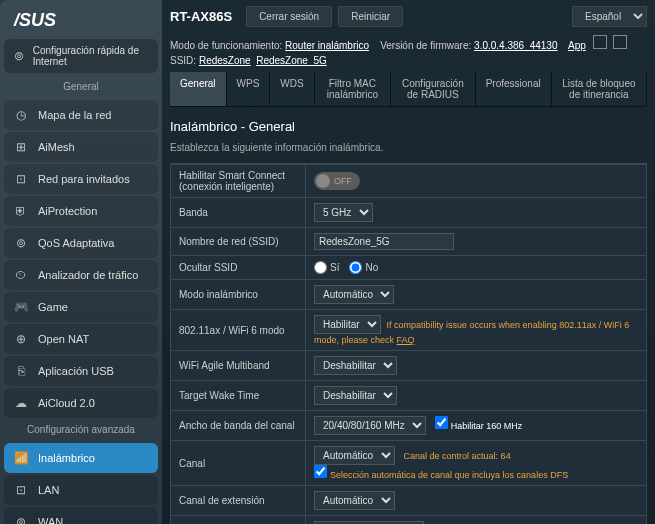 Image resolution: width=655 pixels, height=524 pixels. I want to click on tab-wps: WPS, so click(249, 89).